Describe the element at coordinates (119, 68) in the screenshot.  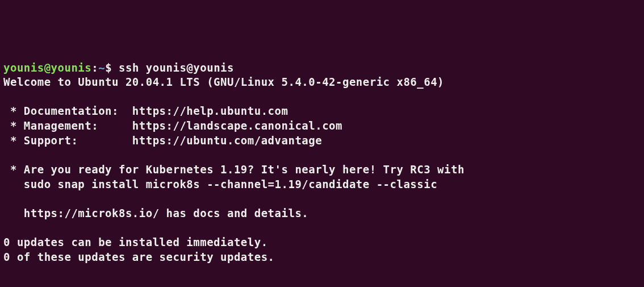
I see `prompt-line-1: younis@younis:~$ ssh younis@younis` at that location.